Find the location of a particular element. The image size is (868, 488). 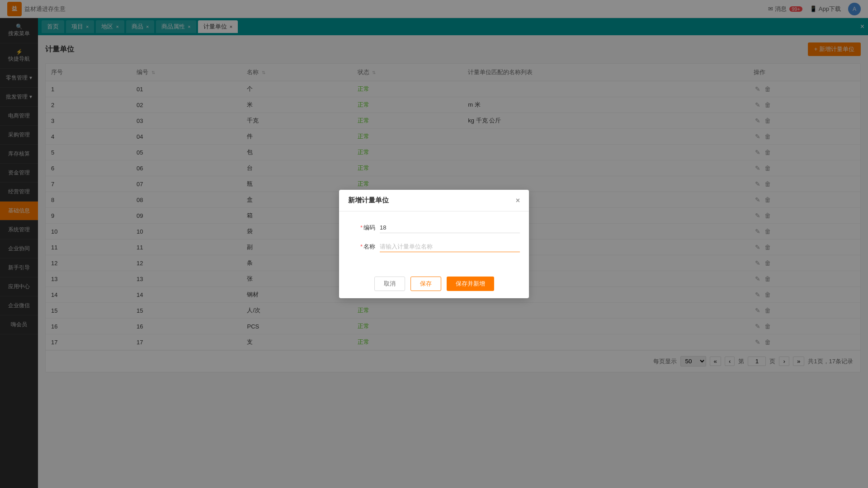

add-unit-modal: 新增计量单位 × *编码 *名称 取消 保存 保存并新增 is located at coordinates (434, 244).